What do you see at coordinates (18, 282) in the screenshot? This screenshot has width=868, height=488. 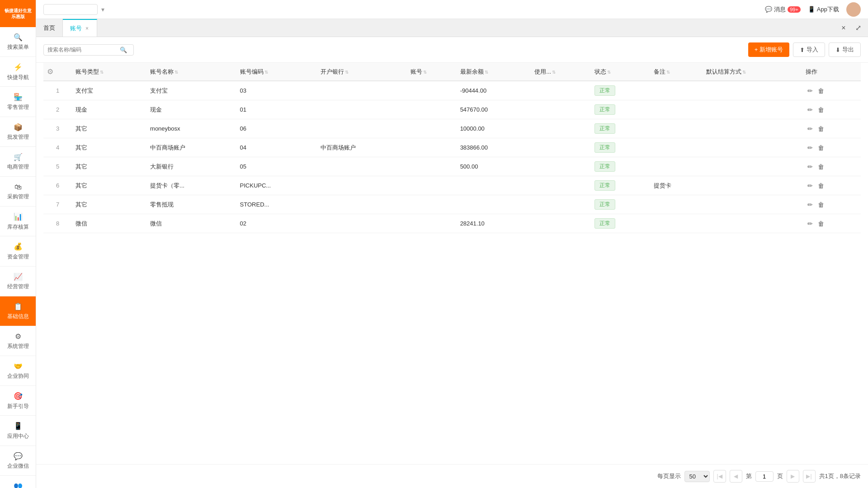 I see `sidebar-item-operations: 📈经营管理` at bounding box center [18, 282].